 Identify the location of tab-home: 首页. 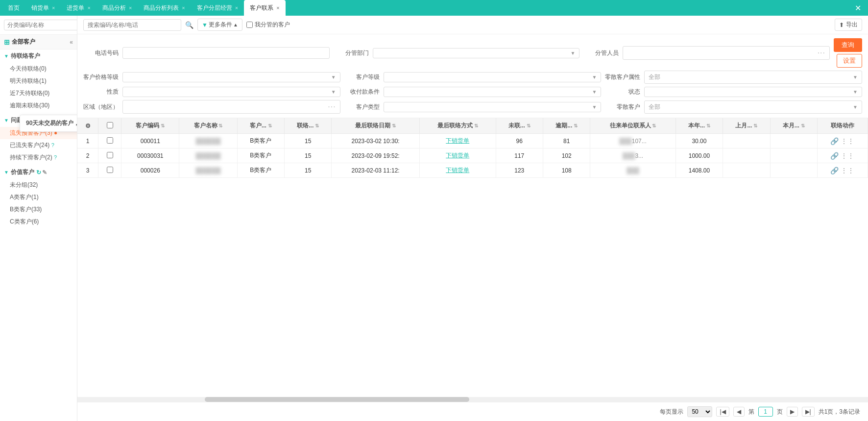
(14, 8).